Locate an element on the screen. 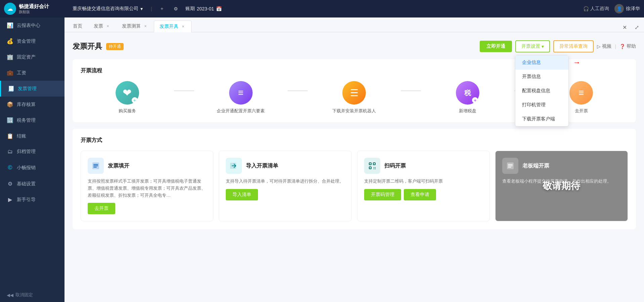 The height and width of the screenshot is (302, 644). chart-icon: 📊 is located at coordinates (10, 26).